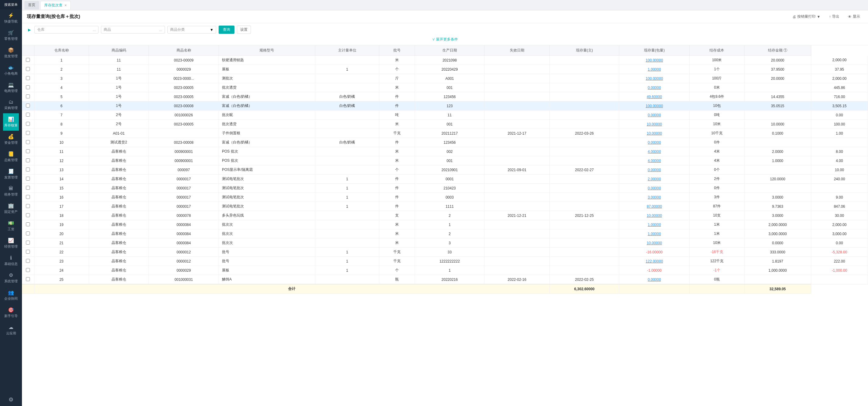 This screenshot has height=406, width=868. I want to click on filter-expand-button: ▶, so click(30, 30).